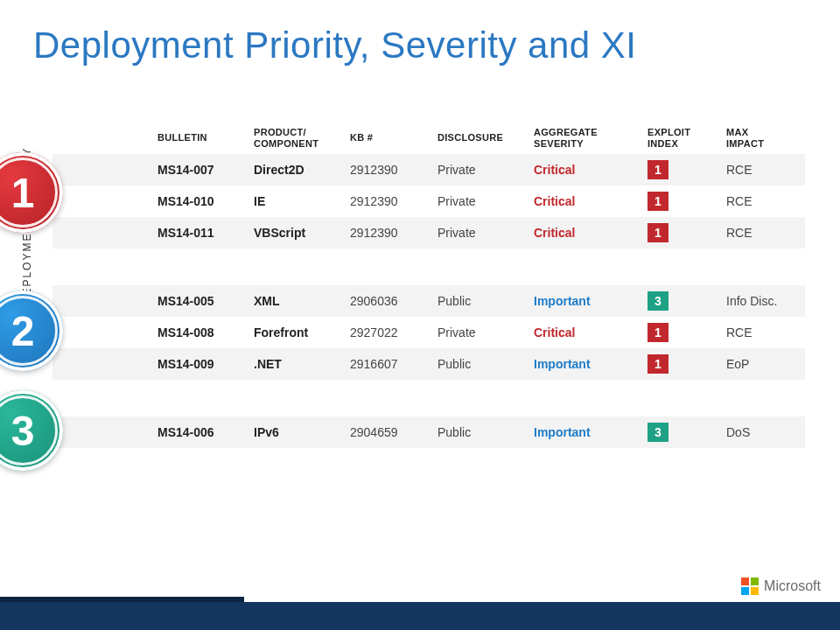 The image size is (840, 630). Describe the element at coordinates (780, 586) in the screenshot. I see `microsoft-logo: Microsoft` at that location.